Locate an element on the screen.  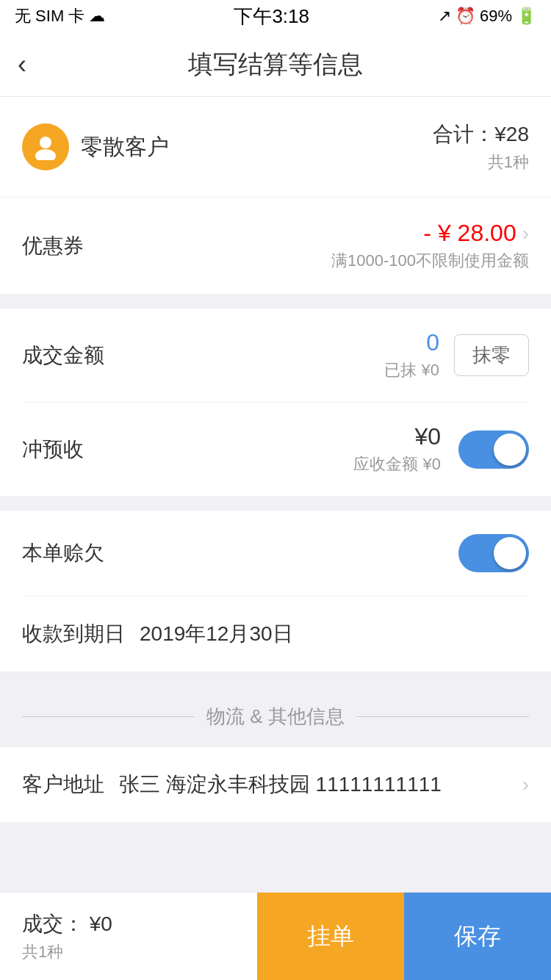
status-bar: 无 SIM 卡 ☁ 下午3:18 ↗ ⏰ 69% 🔋 is located at coordinates (276, 16).